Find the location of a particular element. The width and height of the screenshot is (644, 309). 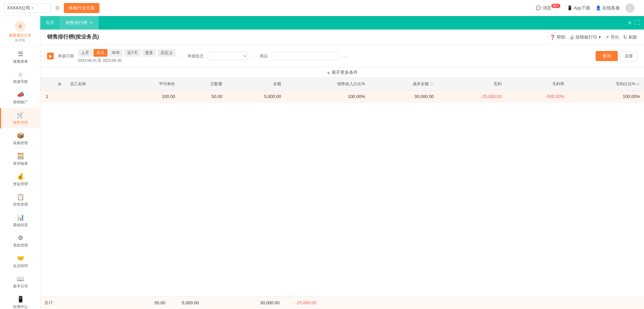

sidebar-item-label: 资金管理 is located at coordinates (20, 184).